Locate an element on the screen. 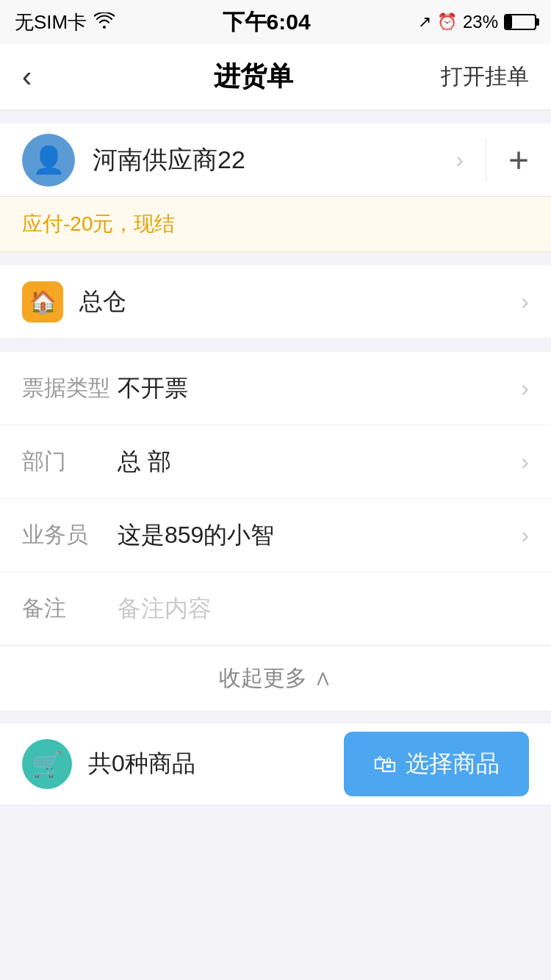  invoice-type-value: 不开票 is located at coordinates (316, 389).